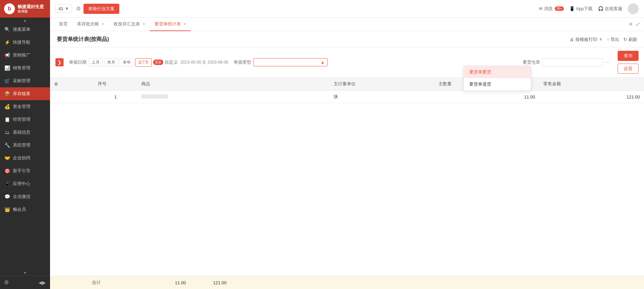 This screenshot has height=289, width=644. Describe the element at coordinates (25, 209) in the screenshot. I see `sidebar-item-member: 👑 畅会员` at that location.